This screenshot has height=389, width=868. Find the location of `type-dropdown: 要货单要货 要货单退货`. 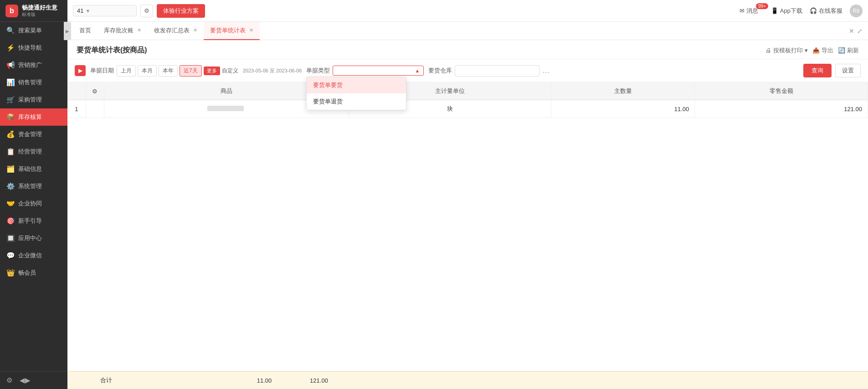

type-dropdown: 要货单要货 要货单退货 is located at coordinates (356, 93).